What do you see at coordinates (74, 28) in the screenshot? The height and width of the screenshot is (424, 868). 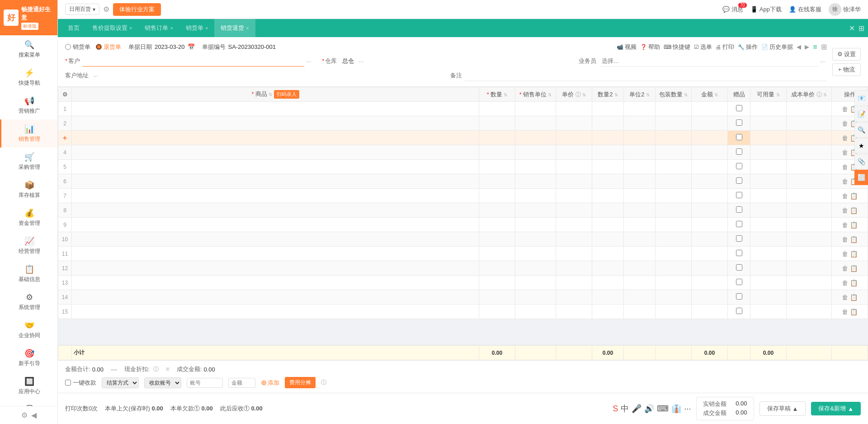 I see `tab-home: 首页` at bounding box center [74, 28].